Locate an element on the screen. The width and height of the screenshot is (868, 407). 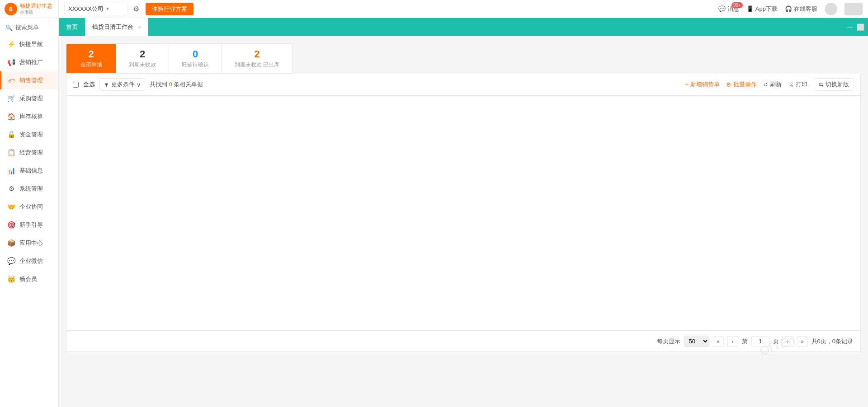
switch-version-button: ⇆ 切换新版 is located at coordinates (834, 84).